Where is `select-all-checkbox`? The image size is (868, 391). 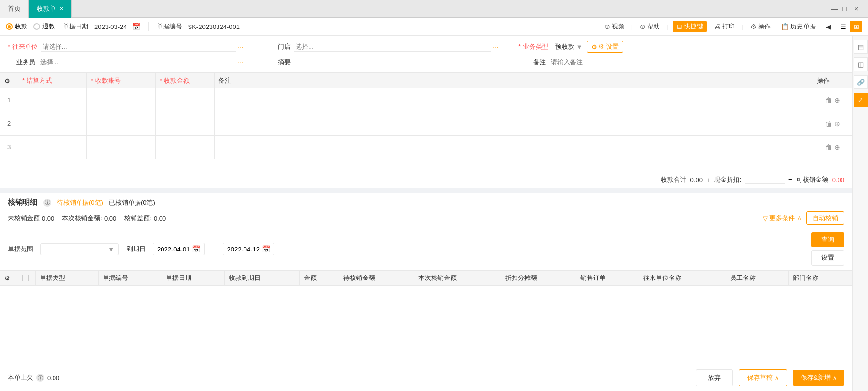 select-all-checkbox is located at coordinates (26, 278).